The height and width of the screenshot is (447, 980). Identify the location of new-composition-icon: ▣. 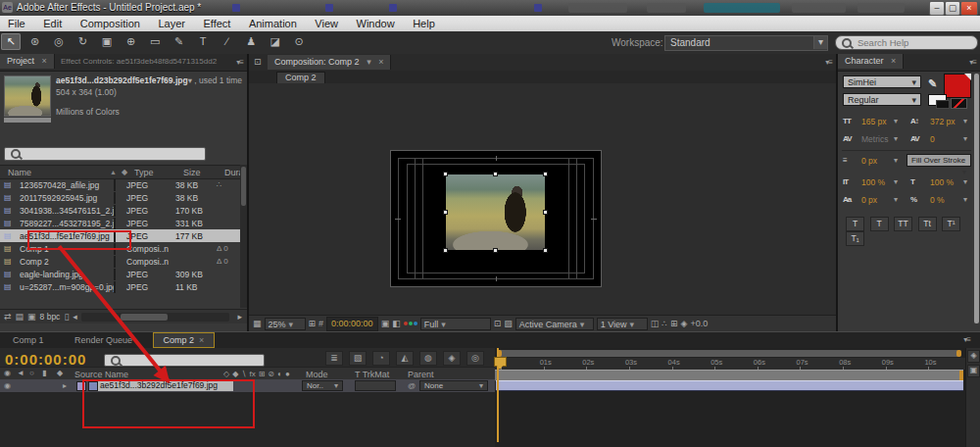
(31, 317).